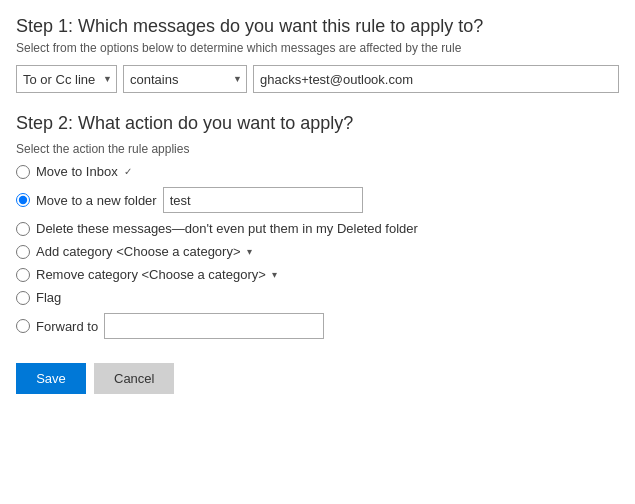  I want to click on radio-delete, so click(23, 229).